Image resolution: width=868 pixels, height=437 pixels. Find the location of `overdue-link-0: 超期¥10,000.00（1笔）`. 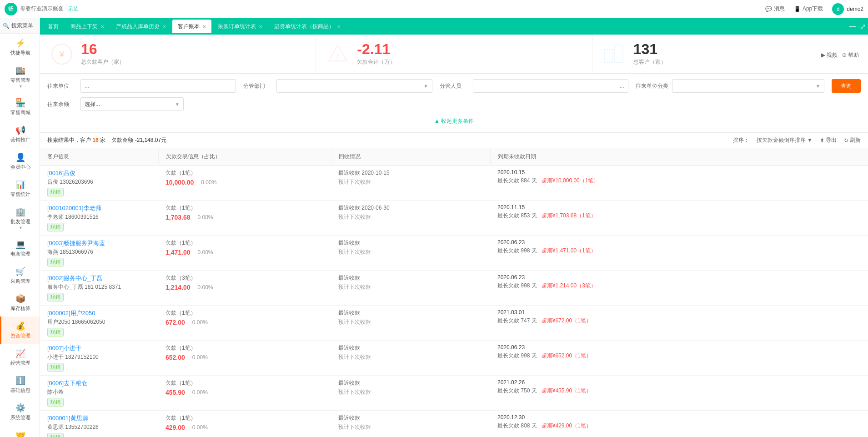

overdue-link-0: 超期¥10,000.00（1笔） is located at coordinates (570, 181).